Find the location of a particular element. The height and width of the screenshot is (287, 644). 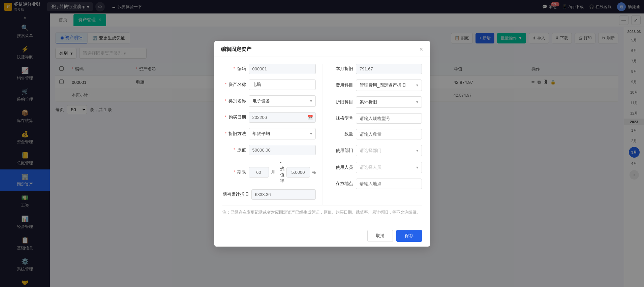

form-group-location: 存放地点 is located at coordinates (375, 184).